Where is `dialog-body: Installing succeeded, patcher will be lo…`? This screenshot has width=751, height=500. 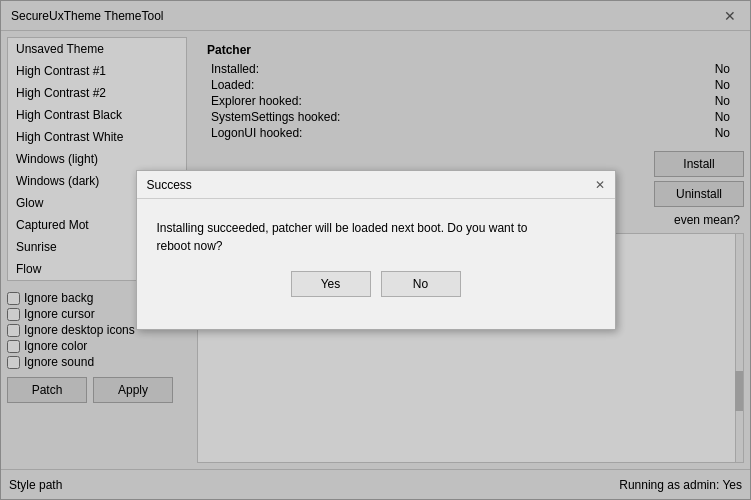 dialog-body: Installing succeeded, patcher will be lo… is located at coordinates (376, 235).